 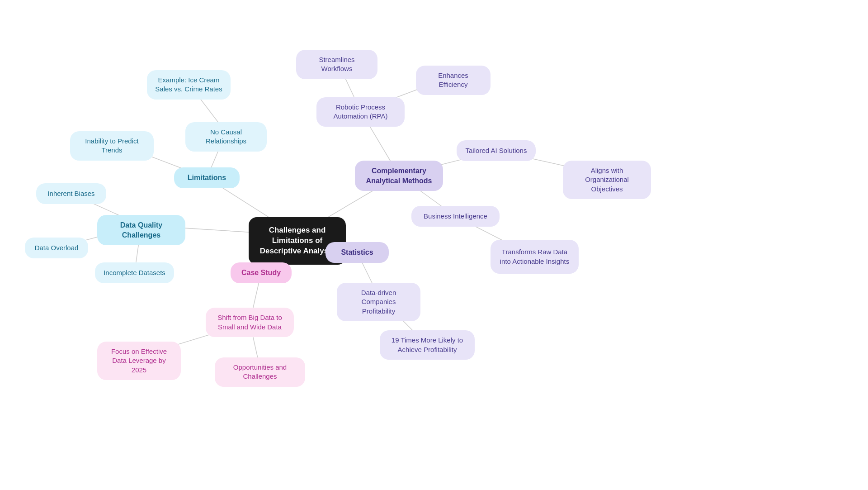 What do you see at coordinates (141, 230) in the screenshot?
I see `node-data-quality: Data Quality Challenges` at bounding box center [141, 230].